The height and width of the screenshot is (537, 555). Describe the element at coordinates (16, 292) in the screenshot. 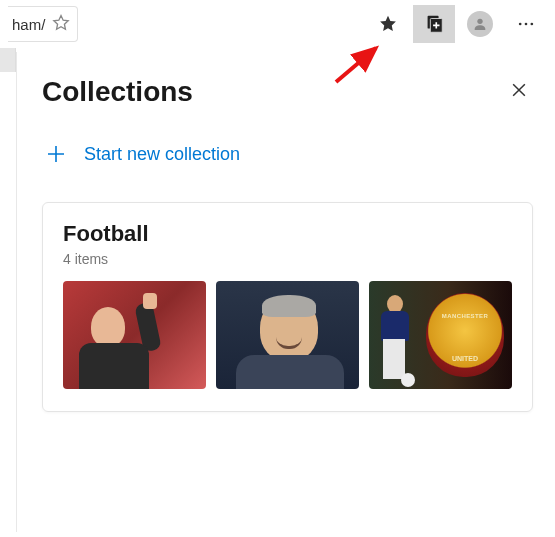

I see `panel-divider` at that location.